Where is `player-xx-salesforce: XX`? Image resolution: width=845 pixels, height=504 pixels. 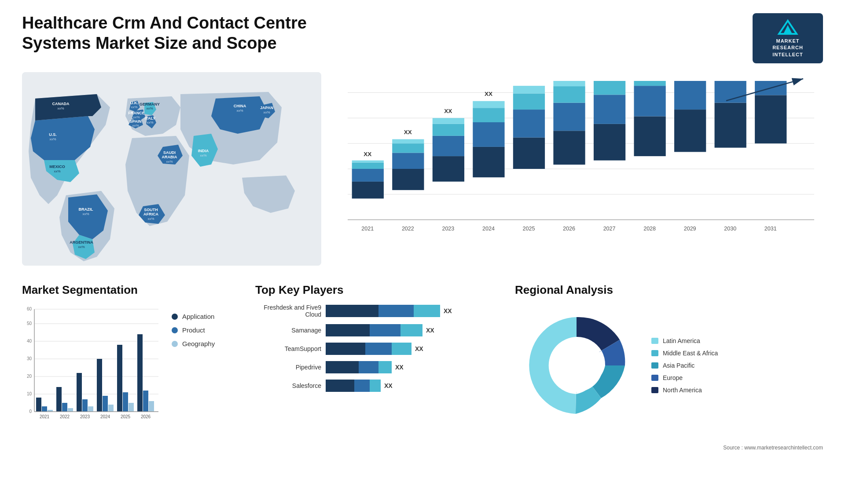 player-xx-salesforce: XX is located at coordinates (388, 386).